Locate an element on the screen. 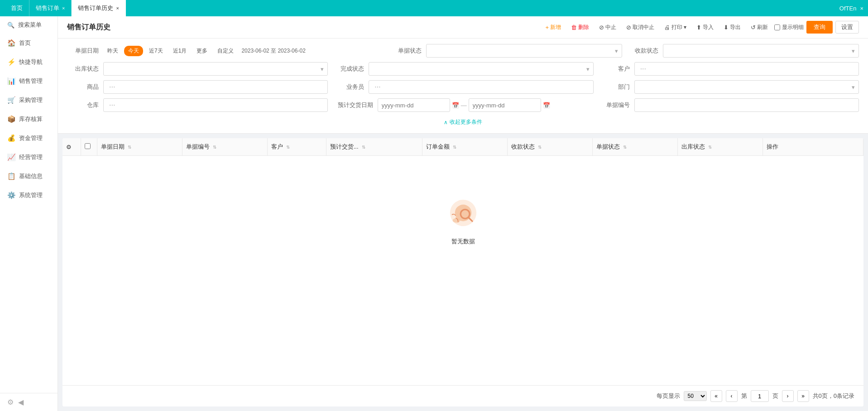 Image resolution: width=868 pixels, height=411 pixels. date-tag-more: 更多 is located at coordinates (202, 51).